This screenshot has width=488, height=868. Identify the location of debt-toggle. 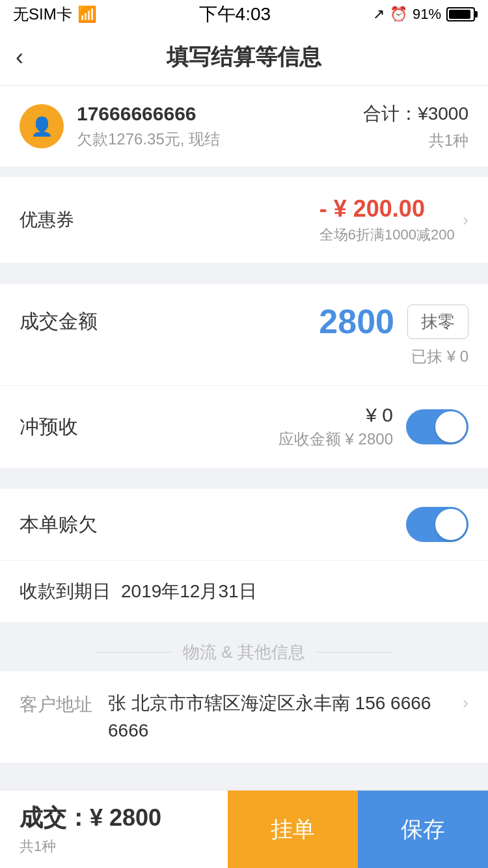
(437, 524).